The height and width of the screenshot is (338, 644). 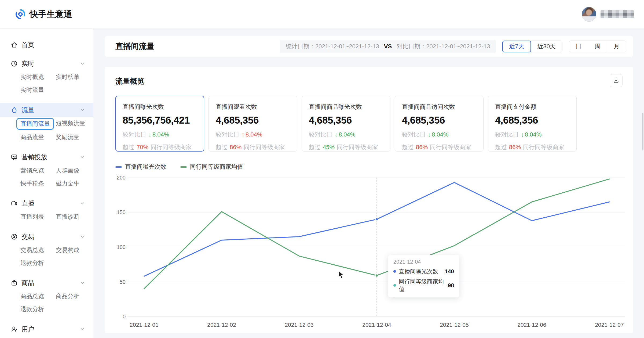 I want to click on range-button-30d: 近30天, so click(x=546, y=46).